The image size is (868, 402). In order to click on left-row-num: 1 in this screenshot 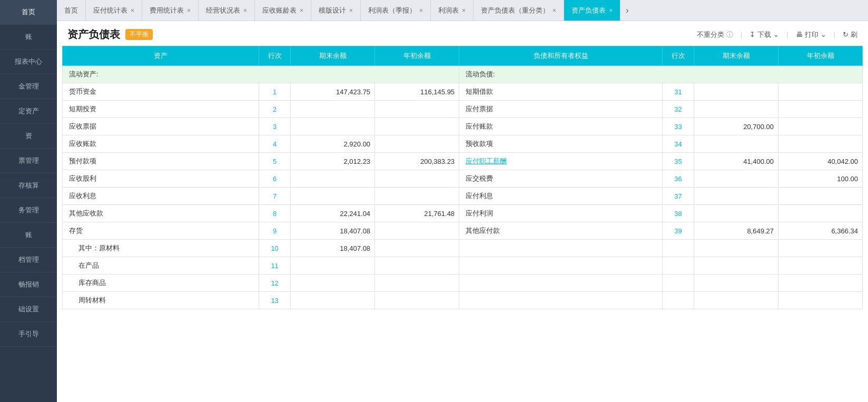, I will do `click(275, 92)`.